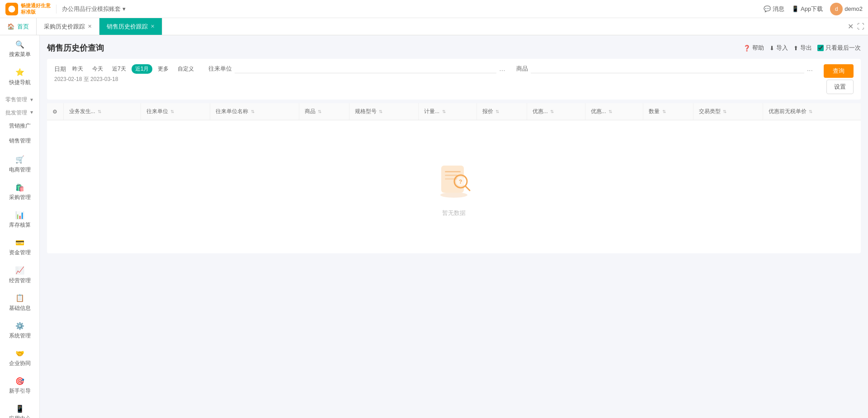 The height and width of the screenshot is (418, 868). Describe the element at coordinates (384, 112) in the screenshot. I see `table-col-spec: 规格型号 ⇅` at that location.